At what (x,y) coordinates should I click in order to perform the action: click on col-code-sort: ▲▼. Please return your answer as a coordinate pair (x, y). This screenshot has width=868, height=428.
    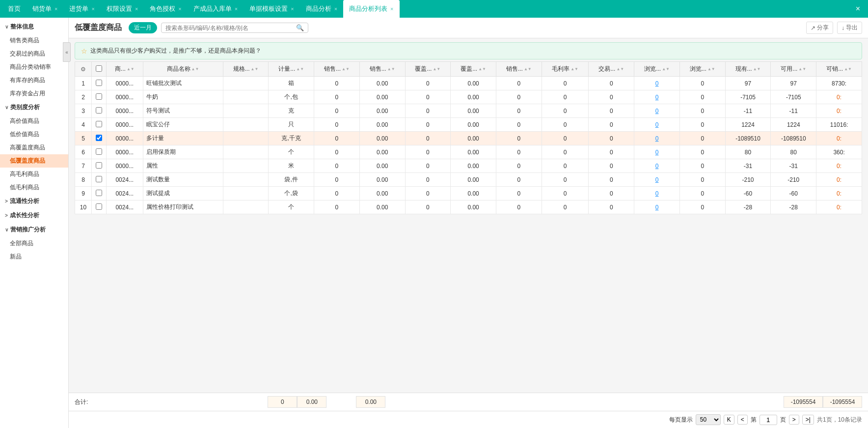
    Looking at the image, I should click on (131, 69).